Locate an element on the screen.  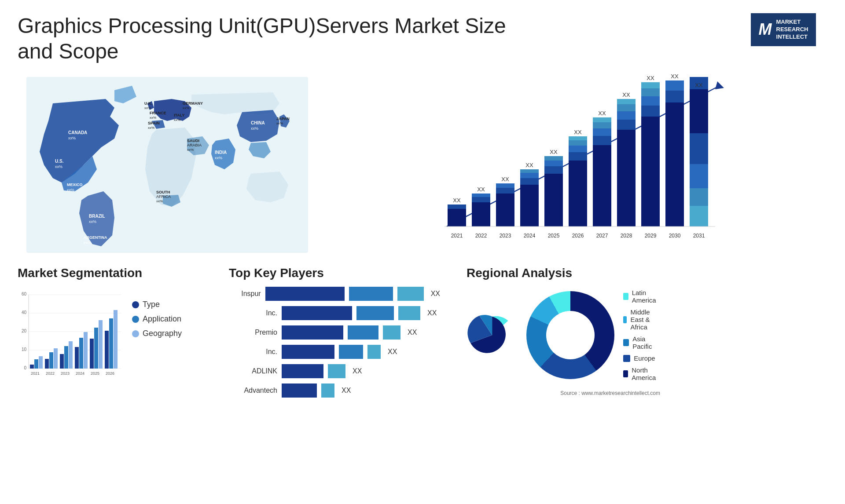
world-map-section: CANADA xx% U.S. xx% MEXICO xx% BRAZIL xx… is located at coordinates (167, 169).